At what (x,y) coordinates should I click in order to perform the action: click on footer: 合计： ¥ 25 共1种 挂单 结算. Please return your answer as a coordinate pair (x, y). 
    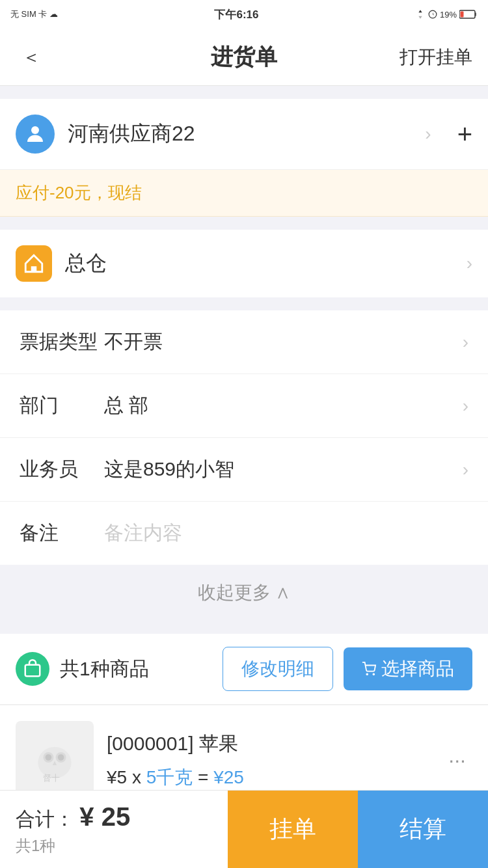
    Looking at the image, I should click on (244, 829).